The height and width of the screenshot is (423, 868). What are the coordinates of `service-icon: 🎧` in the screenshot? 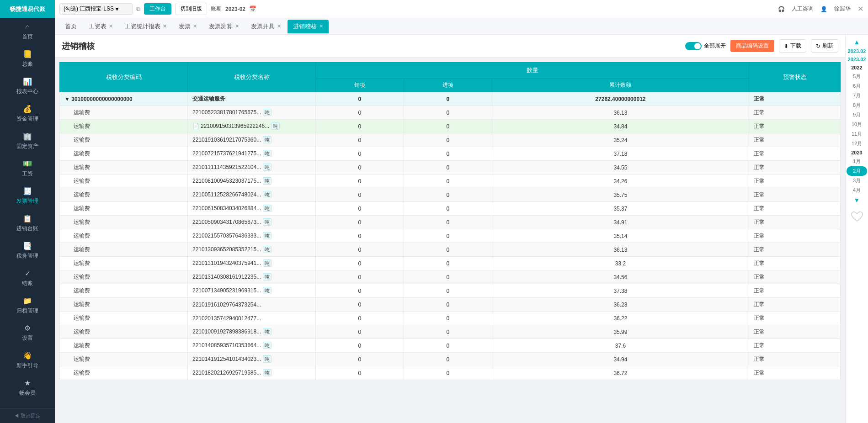 It's located at (782, 9).